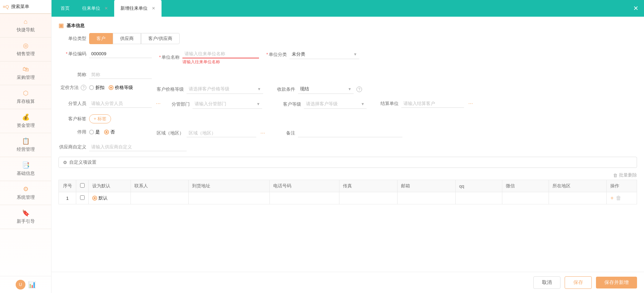 Image resolution: width=644 pixels, height=293 pixels. What do you see at coordinates (619, 198) in the screenshot?
I see `row-delete-button: 🗑` at bounding box center [619, 198].